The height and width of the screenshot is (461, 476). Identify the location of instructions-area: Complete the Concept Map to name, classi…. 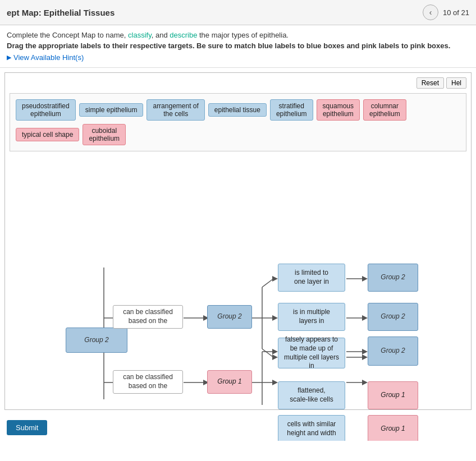
(238, 47).